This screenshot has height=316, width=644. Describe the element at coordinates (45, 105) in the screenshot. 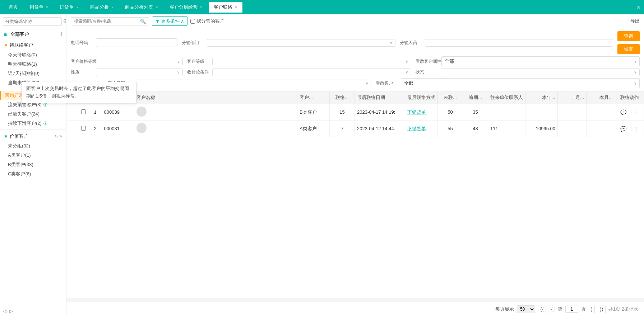

I see `lost-predict-hint-icon: ⓘ` at that location.